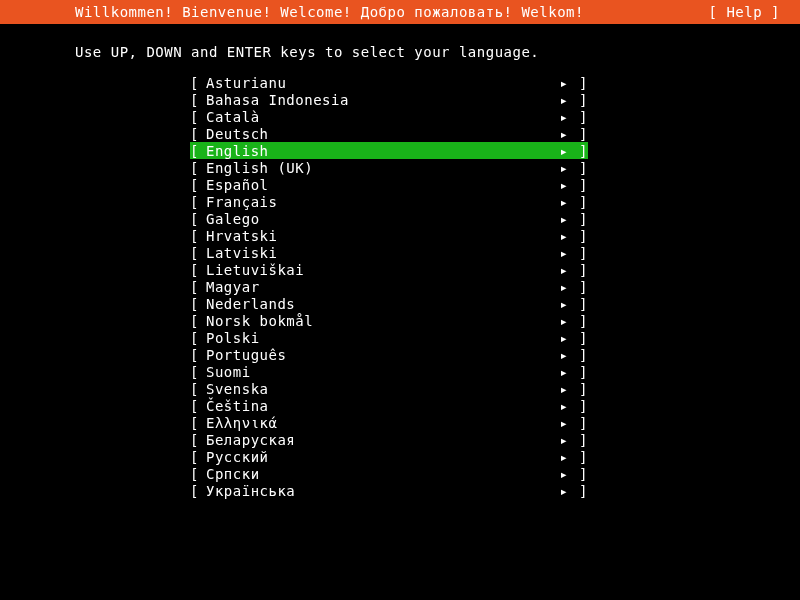 The height and width of the screenshot is (600, 800). Describe the element at coordinates (381, 287) in the screenshot. I see `language-label: Magyar` at that location.